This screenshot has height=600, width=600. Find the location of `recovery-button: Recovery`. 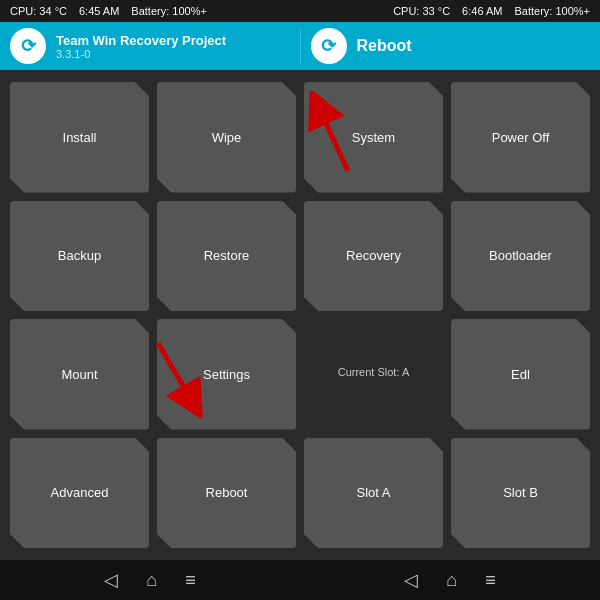

recovery-button: Recovery is located at coordinates (374, 256).